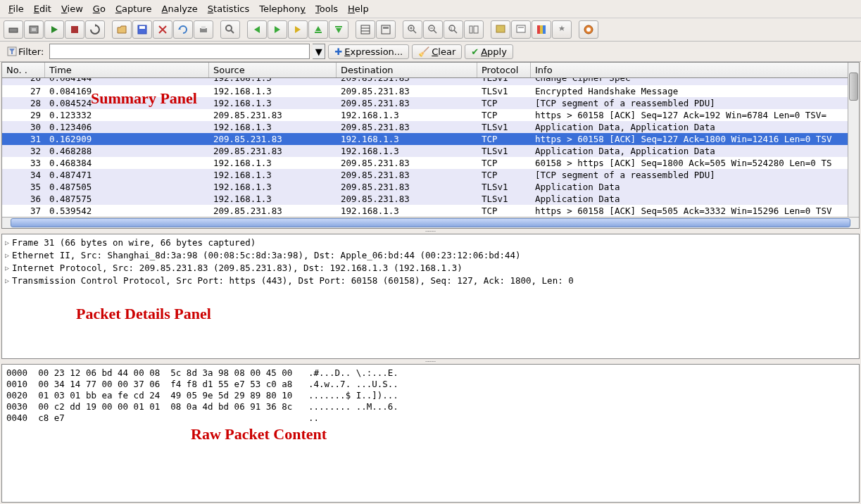  What do you see at coordinates (339, 30) in the screenshot?
I see `go-last-icon` at bounding box center [339, 30].